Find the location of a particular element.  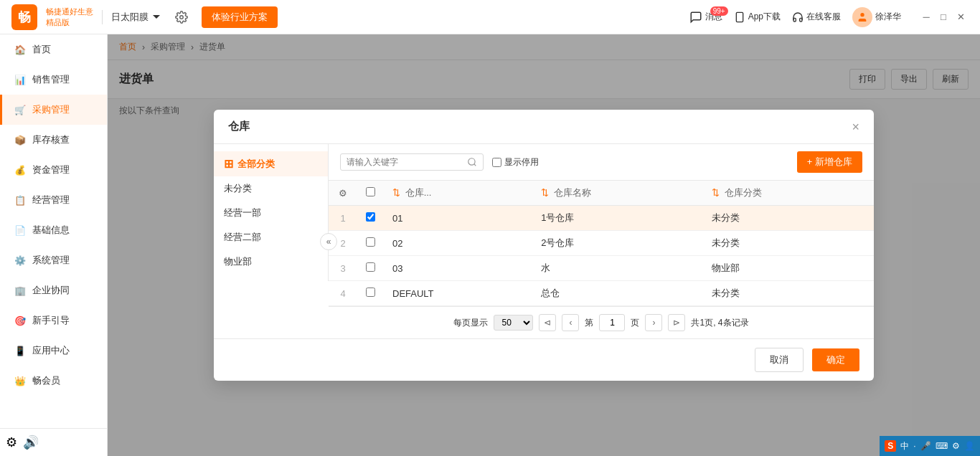

avatar is located at coordinates (862, 17).